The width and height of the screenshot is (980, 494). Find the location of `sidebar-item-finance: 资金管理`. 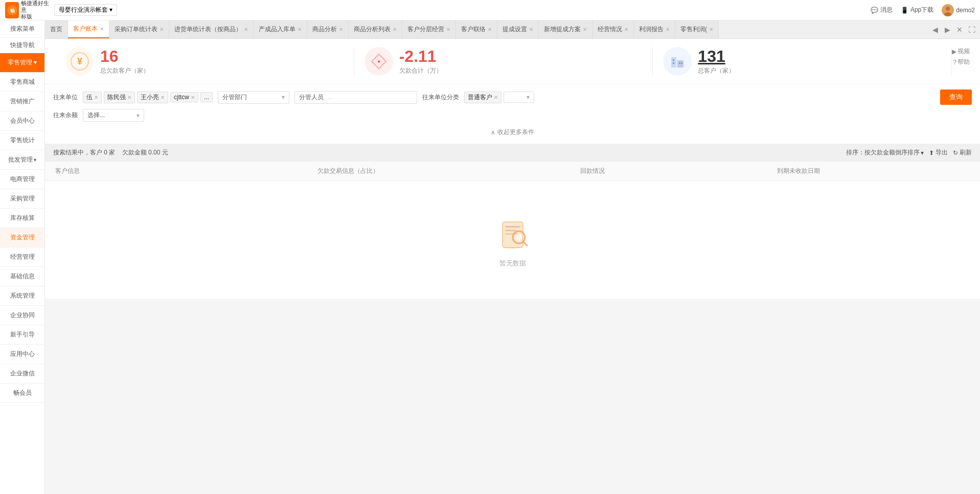

sidebar-item-finance: 资金管理 is located at coordinates (22, 238).